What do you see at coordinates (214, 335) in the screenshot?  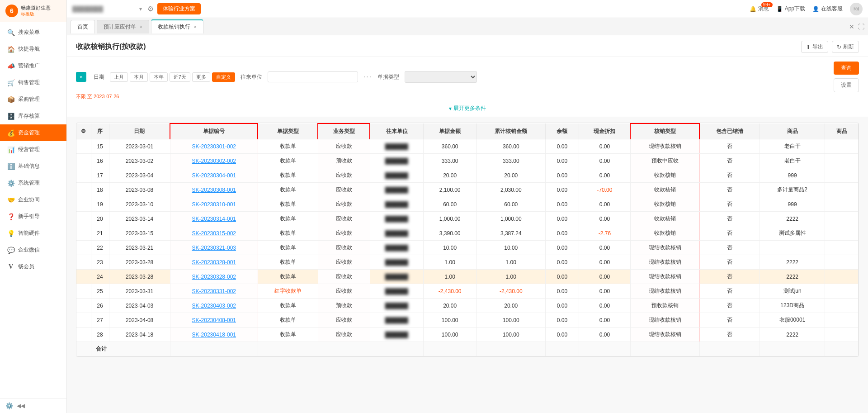 I see `cell-doc-no: SK-20230418-001` at bounding box center [214, 335].